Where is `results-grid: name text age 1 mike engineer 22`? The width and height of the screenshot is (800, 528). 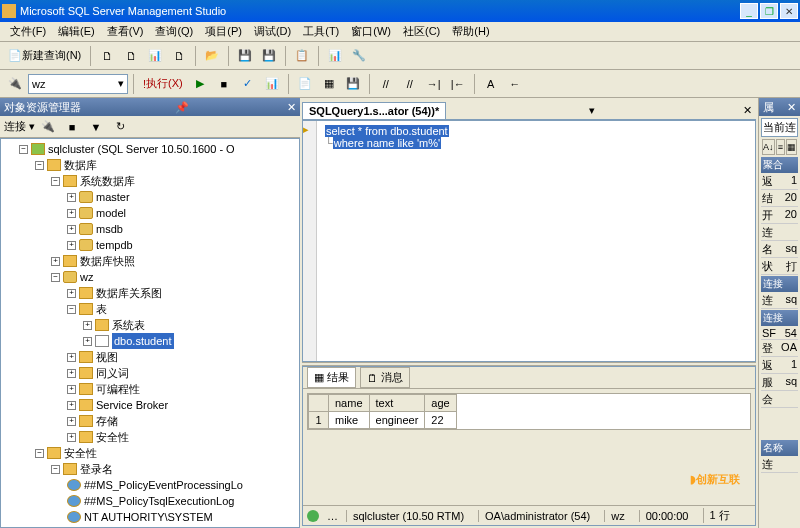 results-grid: name text age 1 mike engineer 22 is located at coordinates (529, 412).